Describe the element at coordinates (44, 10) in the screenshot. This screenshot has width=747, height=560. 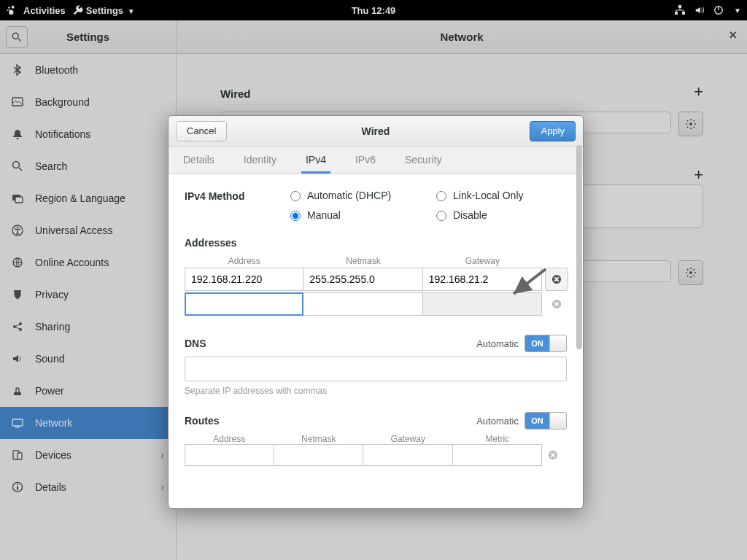
I see `activities-button: Activities` at that location.